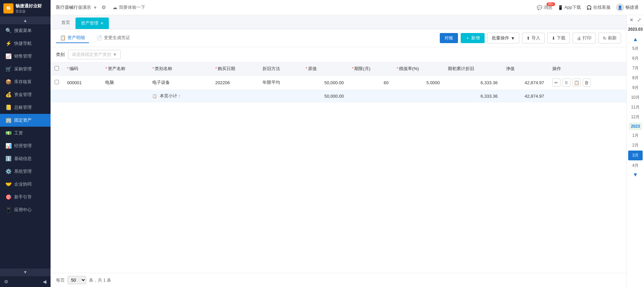  Describe the element at coordinates (370, 83) in the screenshot. I see `row-period: 60` at that location.